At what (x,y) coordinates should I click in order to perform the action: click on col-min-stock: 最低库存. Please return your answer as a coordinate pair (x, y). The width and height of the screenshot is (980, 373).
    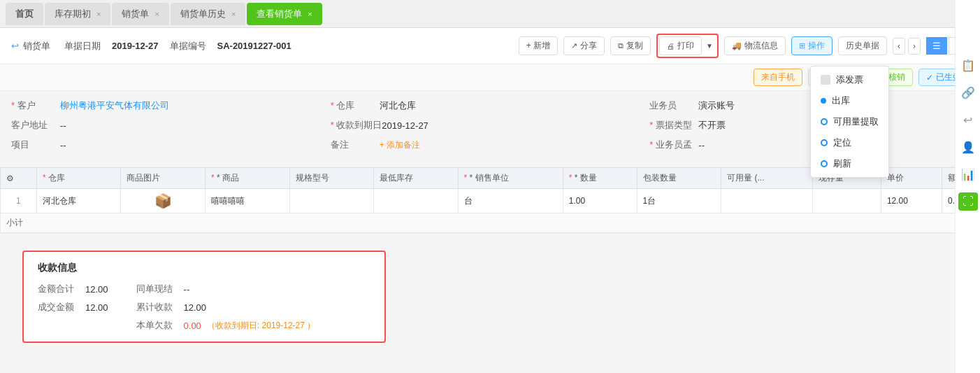
    Looking at the image, I should click on (417, 178).